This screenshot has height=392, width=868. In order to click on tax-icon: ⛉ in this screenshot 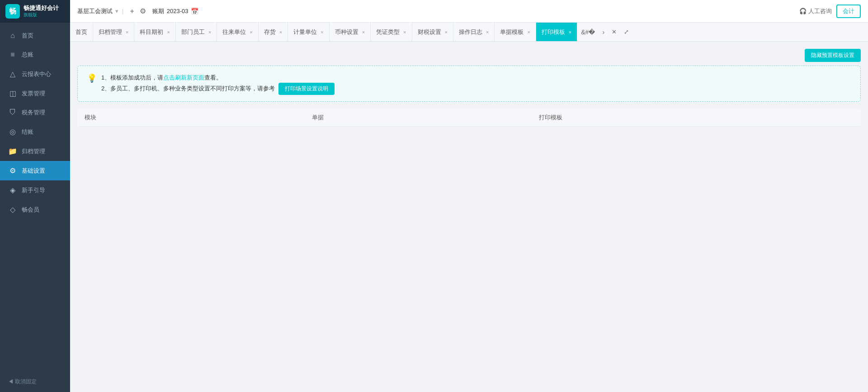, I will do `click(13, 113)`.